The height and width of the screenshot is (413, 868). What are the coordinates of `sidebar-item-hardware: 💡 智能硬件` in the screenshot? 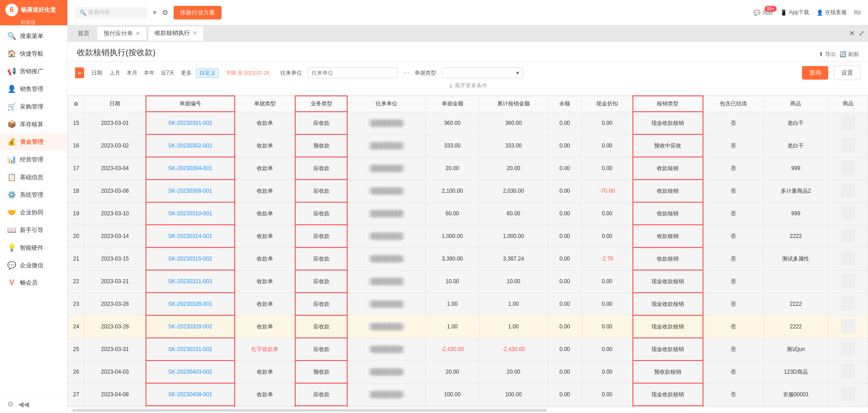 It's located at (33, 248).